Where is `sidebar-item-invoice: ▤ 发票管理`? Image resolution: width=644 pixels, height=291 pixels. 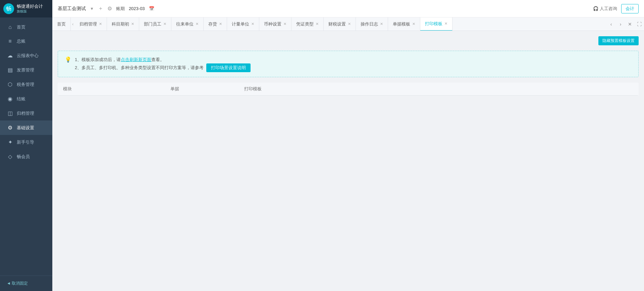 sidebar-item-invoice: ▤ 发票管理 is located at coordinates (26, 70).